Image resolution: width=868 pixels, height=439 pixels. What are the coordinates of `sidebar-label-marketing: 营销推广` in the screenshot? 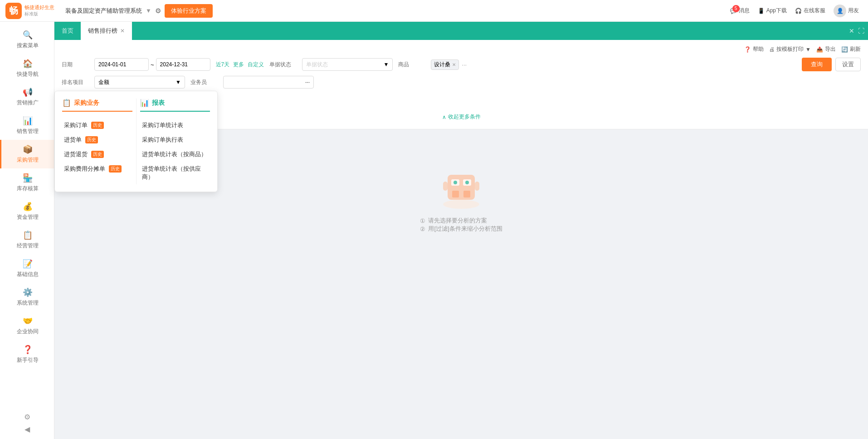 It's located at (28, 103).